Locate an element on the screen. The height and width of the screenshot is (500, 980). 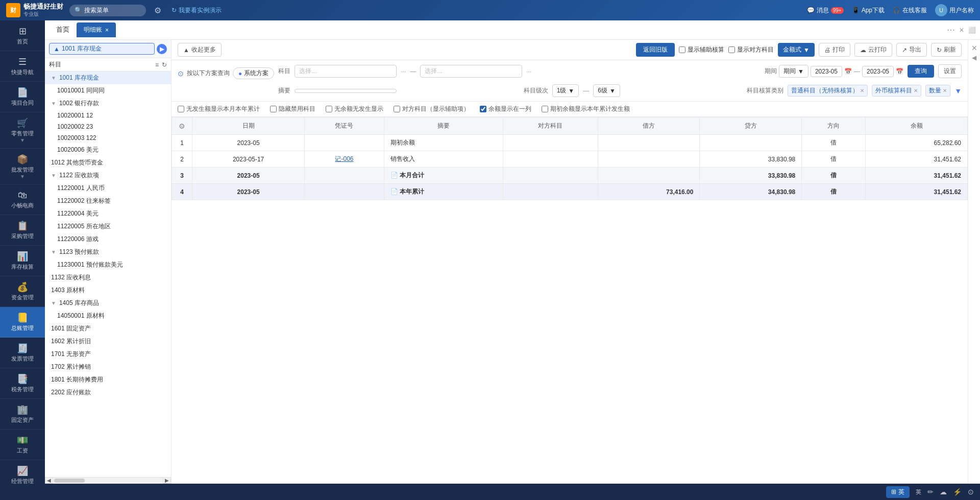
currency-mode-btn: 金额式 ▼ is located at coordinates (796, 50).